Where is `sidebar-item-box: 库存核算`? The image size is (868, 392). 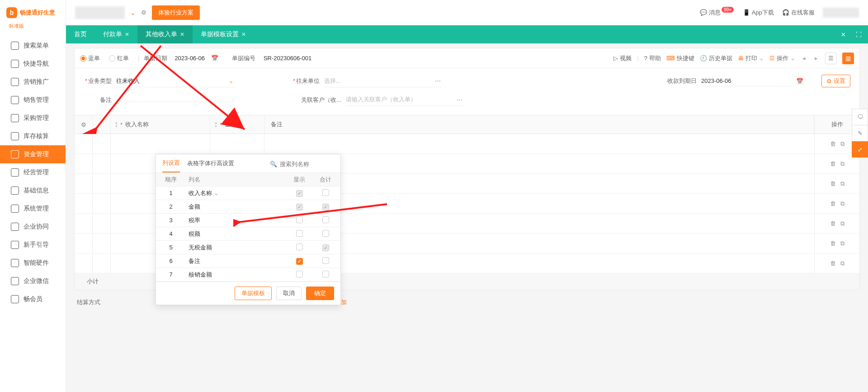 sidebar-item-box: 库存核算 is located at coordinates (33, 136).